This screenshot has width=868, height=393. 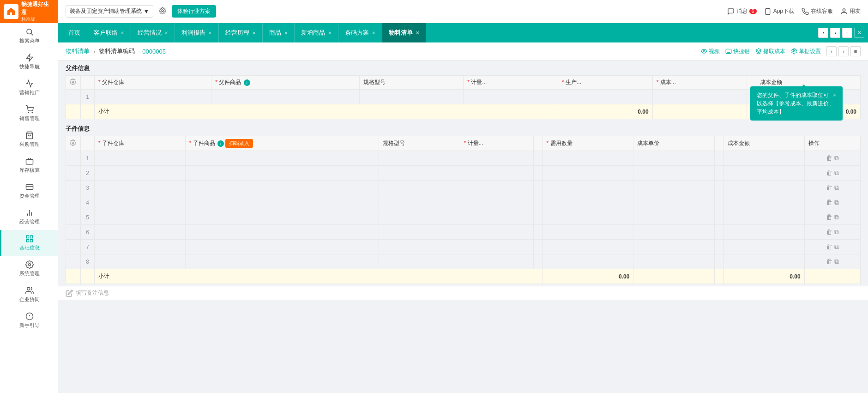 What do you see at coordinates (282, 232) in the screenshot?
I see `child-row-6-product` at bounding box center [282, 232].